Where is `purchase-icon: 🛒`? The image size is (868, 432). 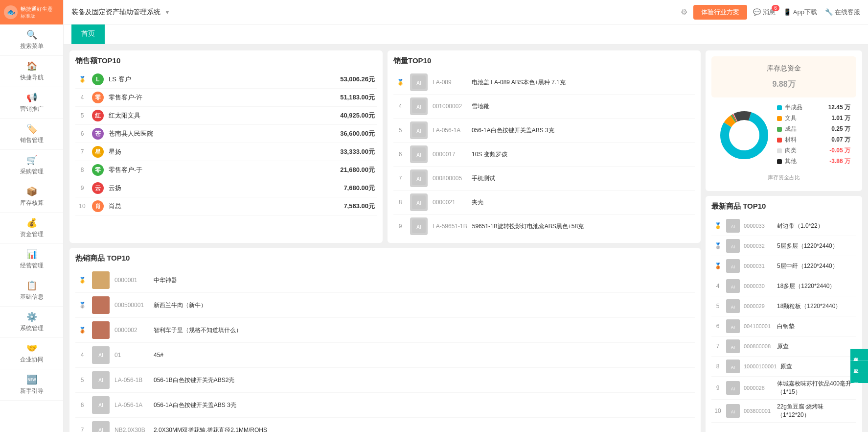 purchase-icon: 🛒 is located at coordinates (32, 160).